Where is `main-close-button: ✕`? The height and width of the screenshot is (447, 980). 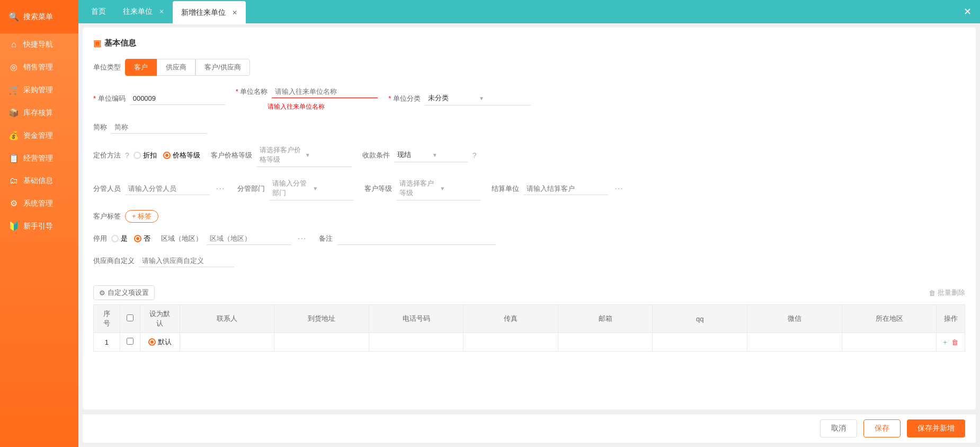
main-close-button: ✕ is located at coordinates (967, 12).